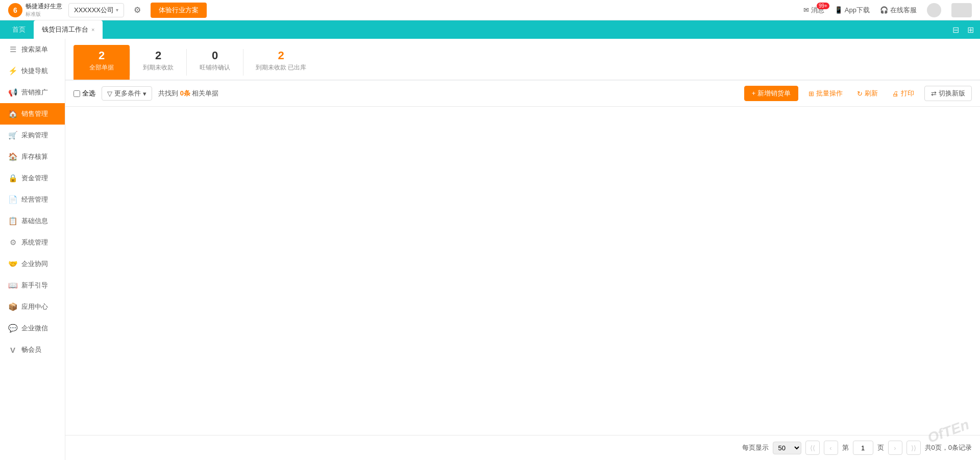  I want to click on company-selector: XXXXXX公司 ▾, so click(96, 10).